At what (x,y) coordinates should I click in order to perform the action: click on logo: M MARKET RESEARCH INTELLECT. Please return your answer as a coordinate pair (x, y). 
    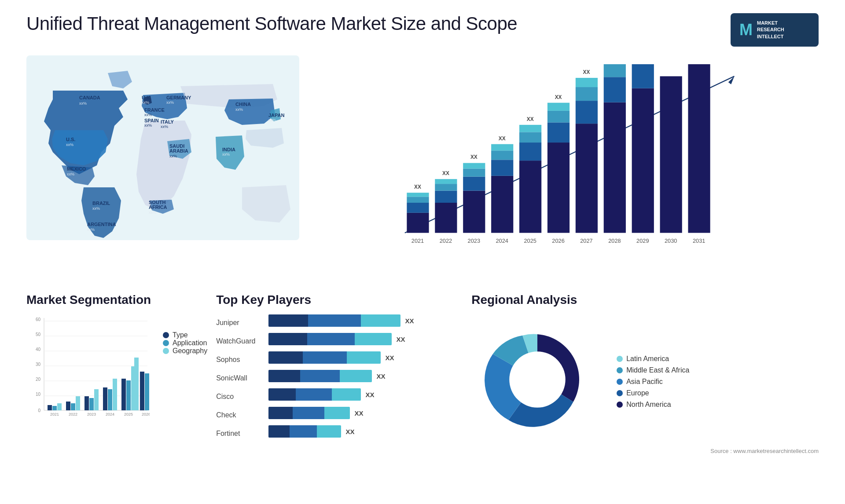
    Looking at the image, I should click on (775, 30).